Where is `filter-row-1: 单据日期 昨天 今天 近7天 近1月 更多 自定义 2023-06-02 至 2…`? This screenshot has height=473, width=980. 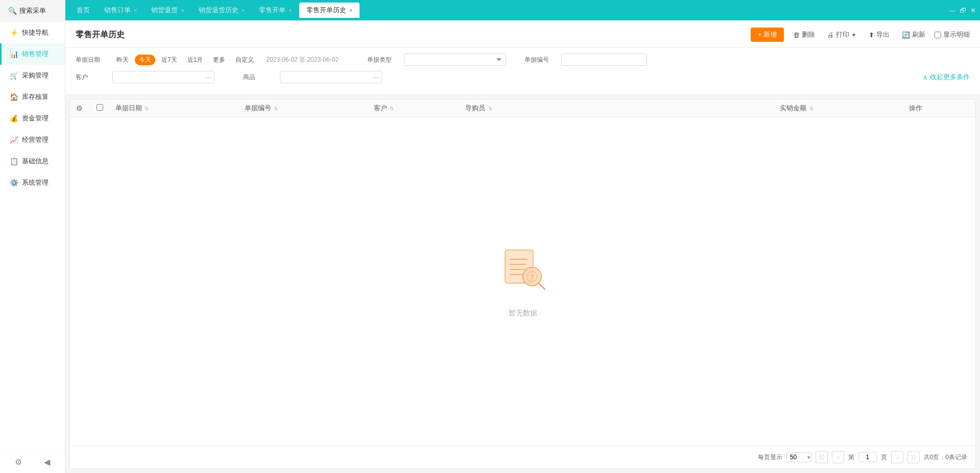
filter-row-1: 单据日期 昨天 今天 近7天 近1月 更多 自定义 2023-06-02 至 2… is located at coordinates (523, 60).